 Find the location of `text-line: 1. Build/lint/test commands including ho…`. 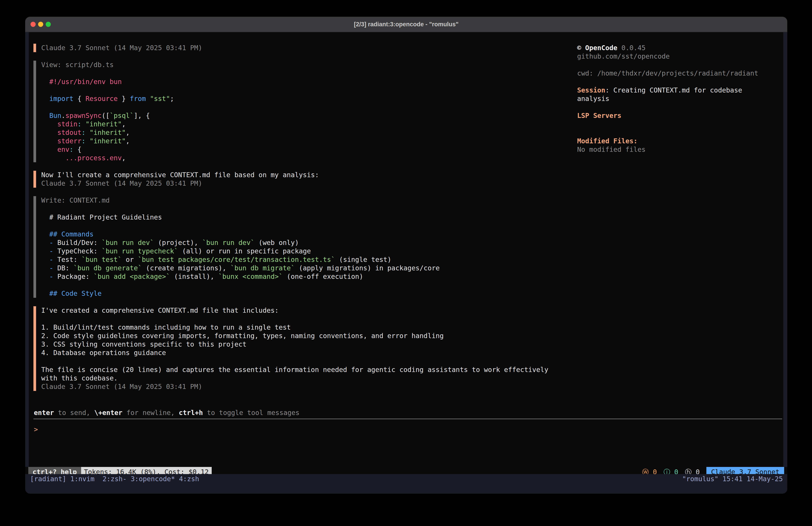

text-line: 1. Build/lint/test commands including ho… is located at coordinates (298, 328).